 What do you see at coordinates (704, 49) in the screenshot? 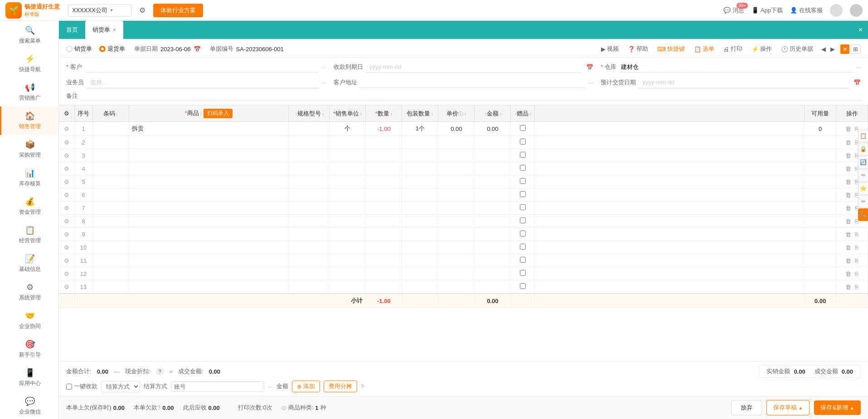
I see `select-order-button: 📋 选单` at bounding box center [704, 49].